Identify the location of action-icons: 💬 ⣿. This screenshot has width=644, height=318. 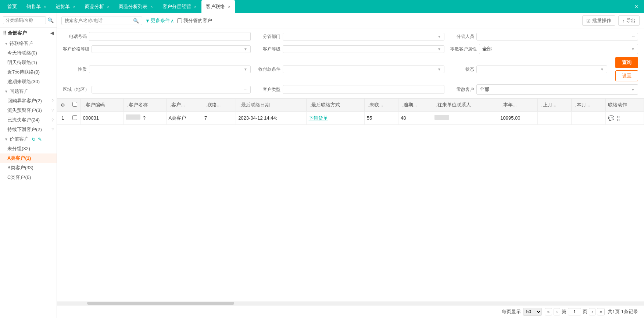
(625, 118).